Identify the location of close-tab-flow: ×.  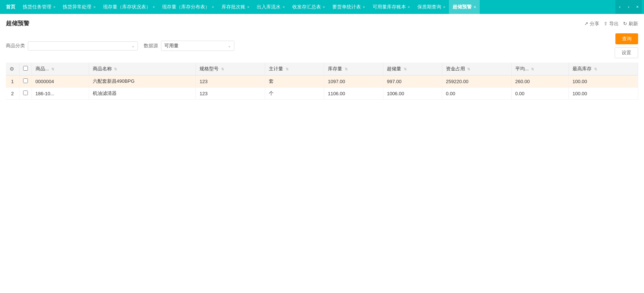
(283, 7).